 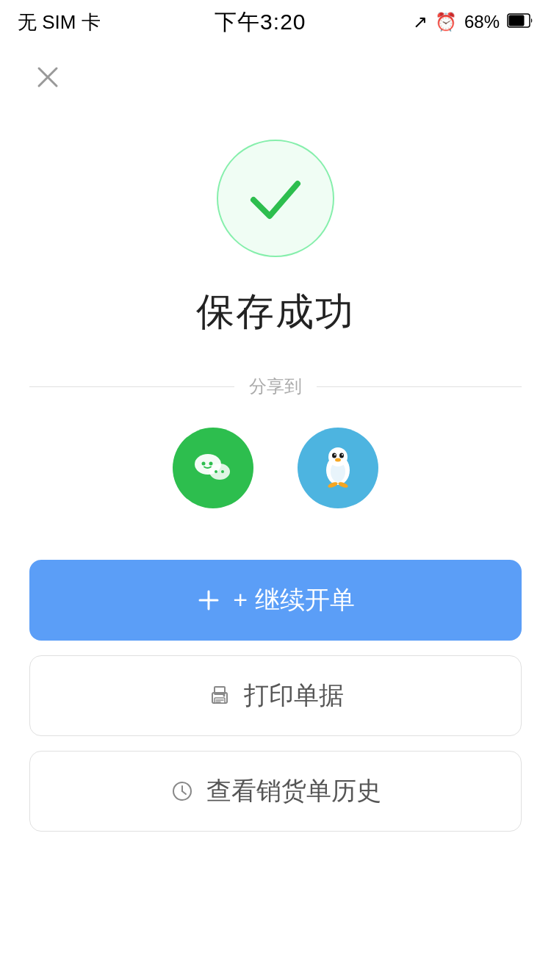 What do you see at coordinates (276, 386) in the screenshot?
I see `share-label: 分享到` at bounding box center [276, 386].